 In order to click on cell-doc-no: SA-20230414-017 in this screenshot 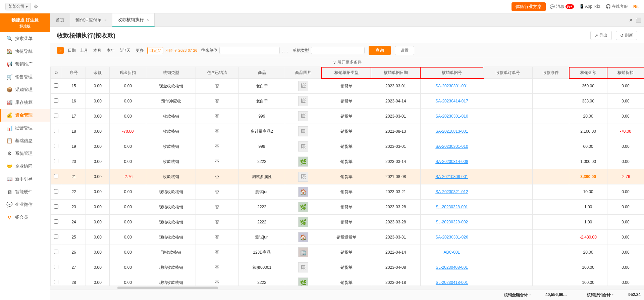, I will do `click(451, 101)`.